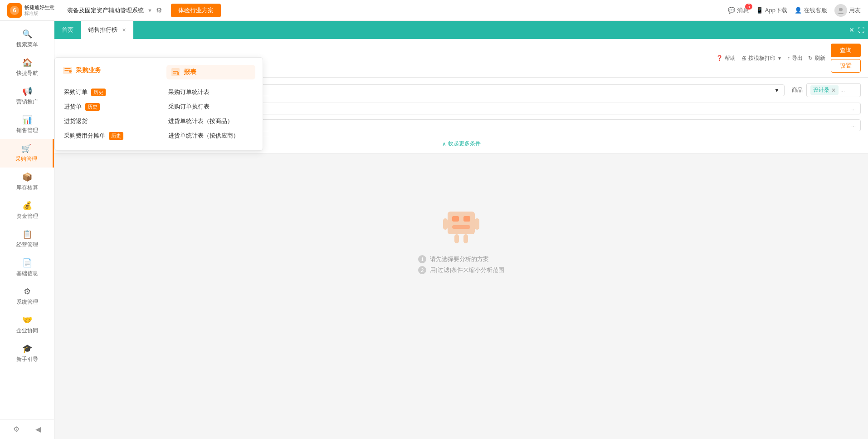  I want to click on inventory-icon: 📦, so click(27, 177).